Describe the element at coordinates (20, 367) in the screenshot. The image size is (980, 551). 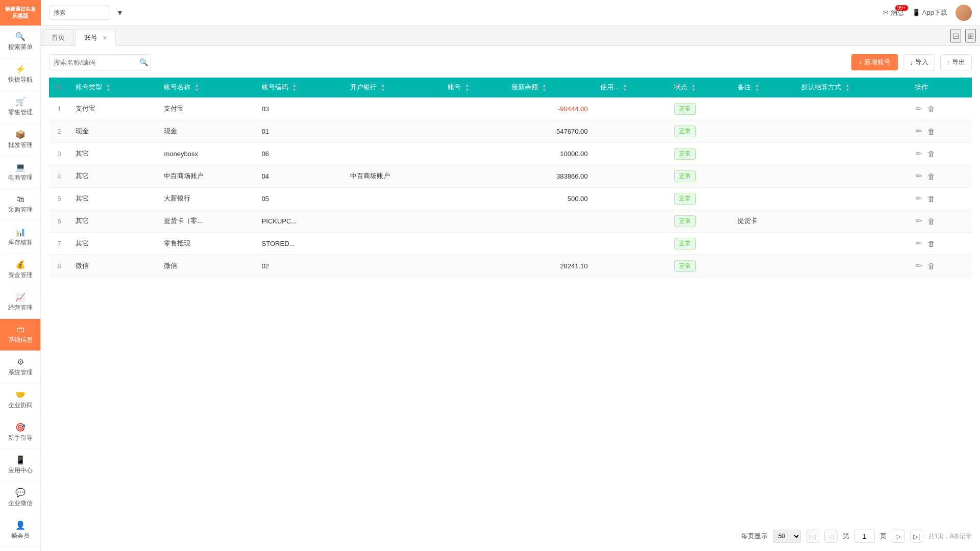
I see `sidebar-item-system: ⚙ 系统管理` at that location.